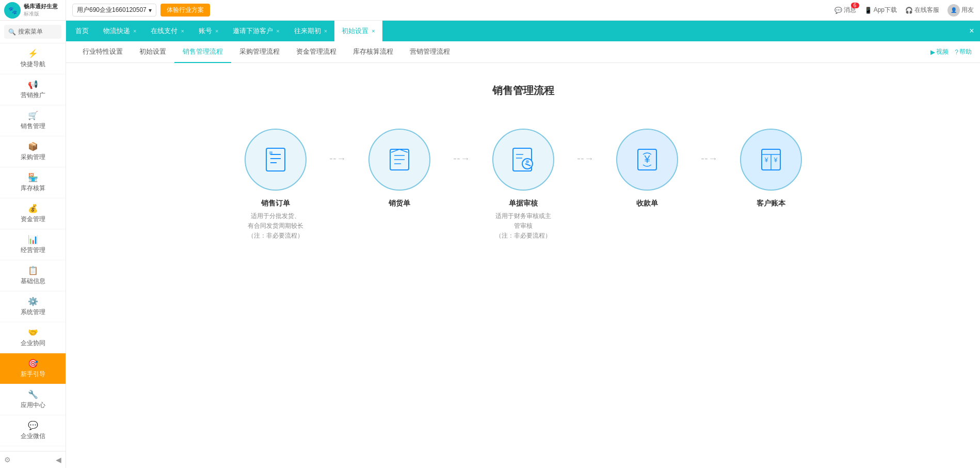 The width and height of the screenshot is (980, 468). Describe the element at coordinates (150, 10) in the screenshot. I see `chevron-down-icon: ▾` at that location.